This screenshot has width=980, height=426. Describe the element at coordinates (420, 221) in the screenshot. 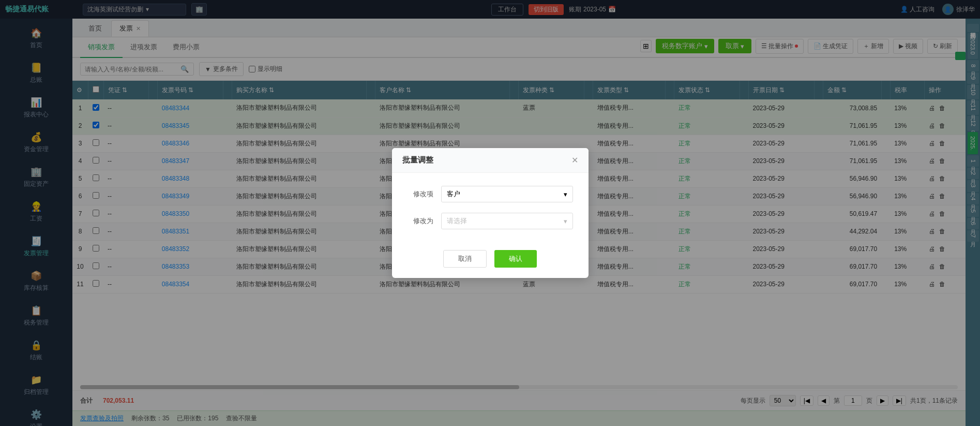

I see `modify-to-label: 修改为` at that location.